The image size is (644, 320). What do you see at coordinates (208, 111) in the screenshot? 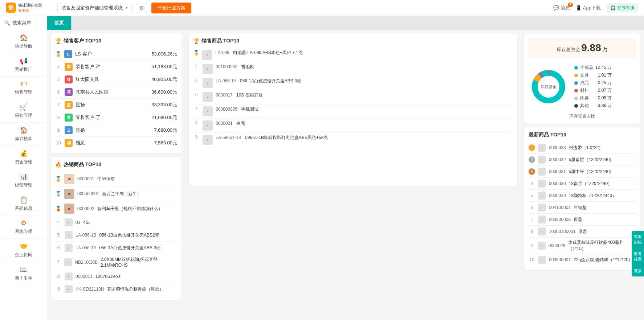
I see `ps-icon-6: ▪` at bounding box center [208, 111].